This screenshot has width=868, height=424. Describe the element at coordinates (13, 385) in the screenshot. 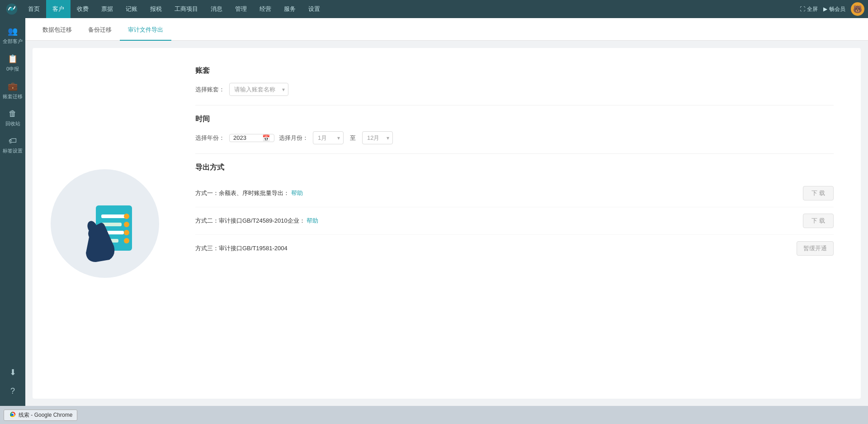

I see `sidebar-bottom: ⬇ ?` at that location.